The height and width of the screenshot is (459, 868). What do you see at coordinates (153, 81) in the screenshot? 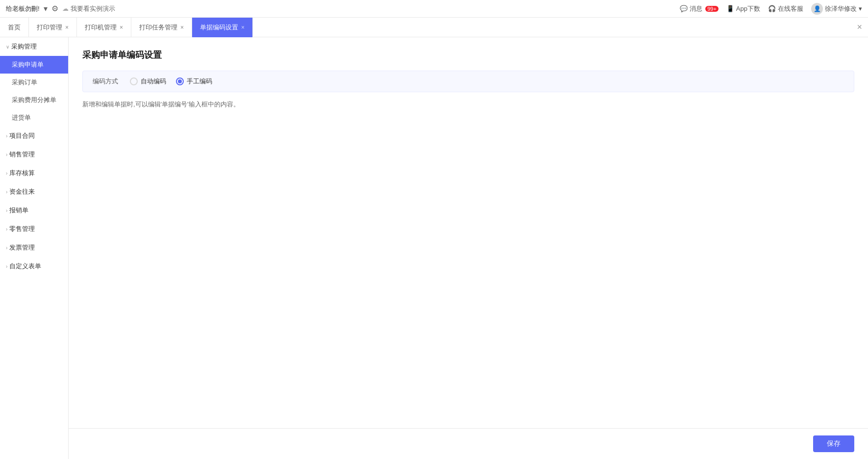
I see `radio-auto-label: 自动编码` at bounding box center [153, 81].